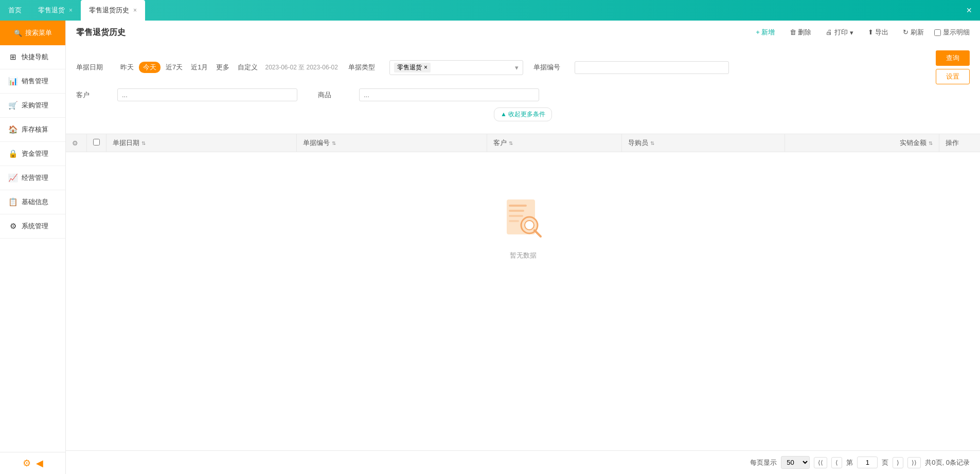 The image size is (980, 474). I want to click on sidebar-item-basic-info: 📋 基础信息, so click(33, 203).